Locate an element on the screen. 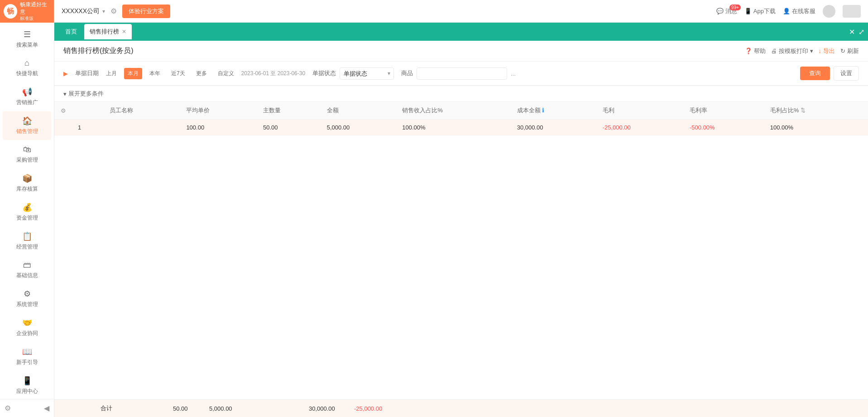 Image resolution: width=868 pixels, height=417 pixels. table-footer: 合计 50.00 5,000.00 30,000.00 -25,000.00 is located at coordinates (461, 408).